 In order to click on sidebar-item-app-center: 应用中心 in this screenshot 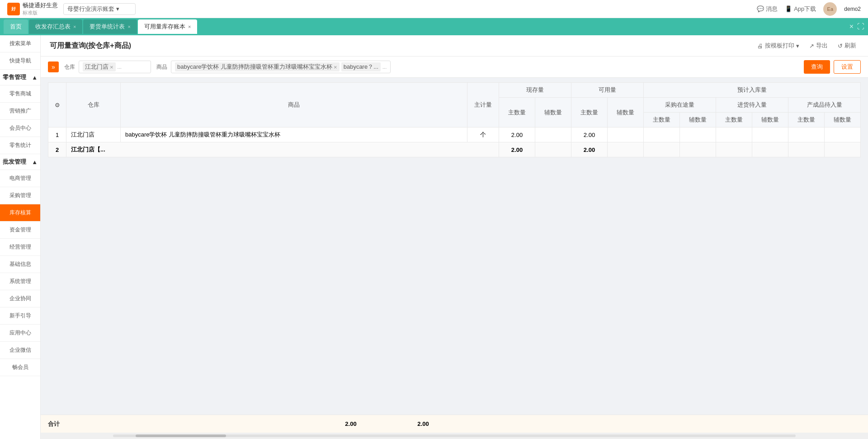, I will do `click(20, 333)`.